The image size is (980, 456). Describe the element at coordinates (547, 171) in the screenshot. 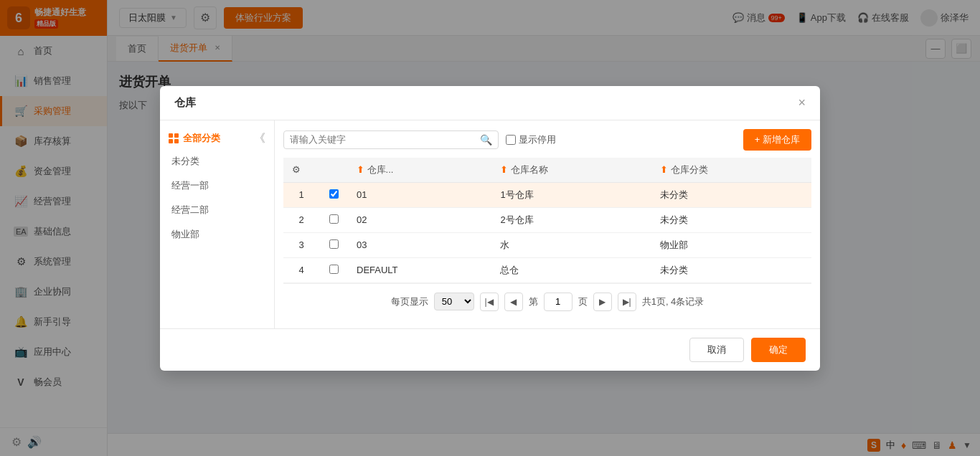

I see `table-header-row: ⚙ ⬆ 仓库... ⬆ 仓库名称 ⬆` at that location.